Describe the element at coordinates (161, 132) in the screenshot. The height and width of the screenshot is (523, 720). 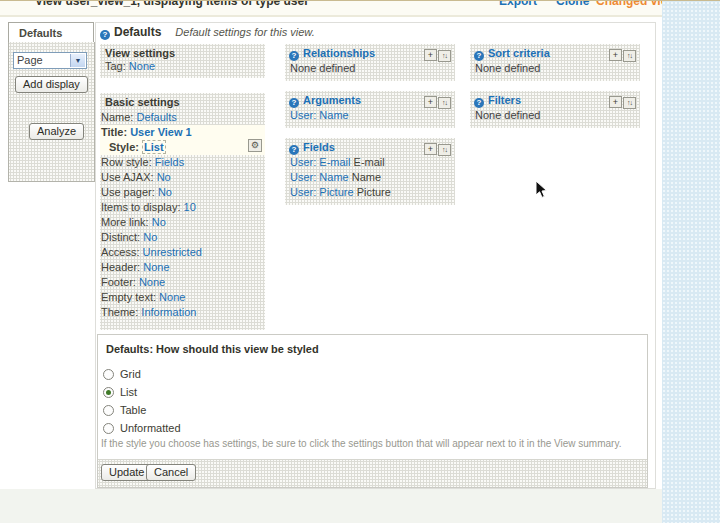
I see `title-setting-link: User View 1` at that location.